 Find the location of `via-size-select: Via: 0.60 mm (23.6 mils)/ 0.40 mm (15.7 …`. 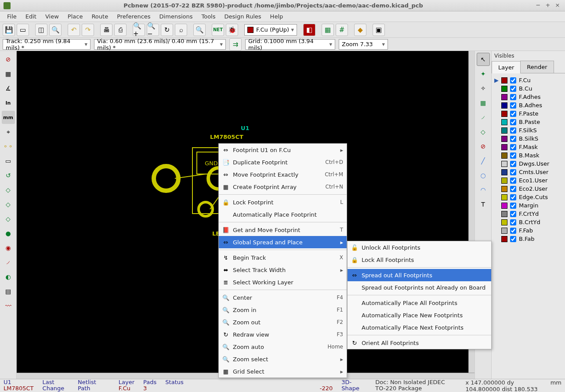

via-size-select: Via: 0.60 mm (23.6 mils)/ 0.40 mm (15.7 … is located at coordinates (160, 44).